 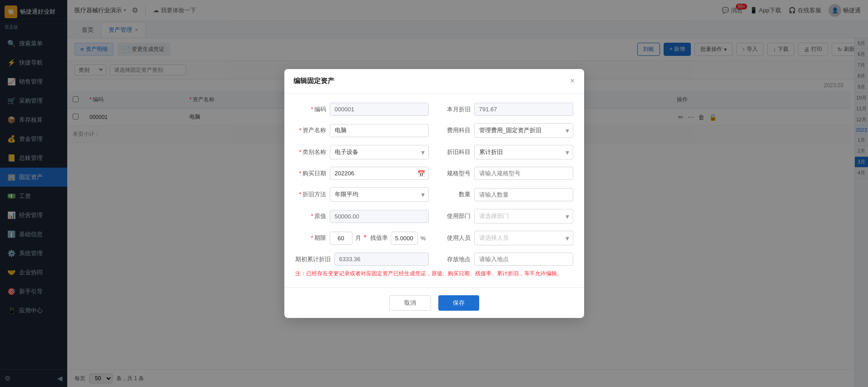 I want to click on asset-name-input, so click(x=379, y=131).